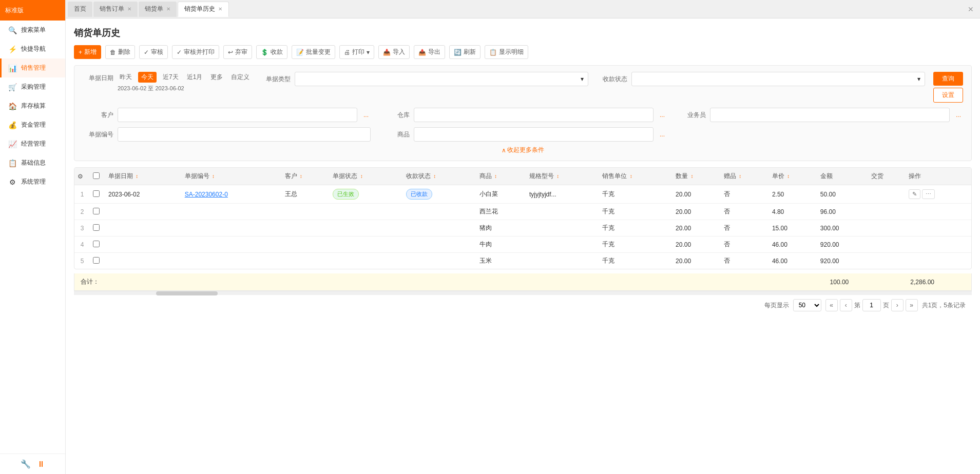  What do you see at coordinates (306, 212) in the screenshot?
I see `row-customer` at bounding box center [306, 212].